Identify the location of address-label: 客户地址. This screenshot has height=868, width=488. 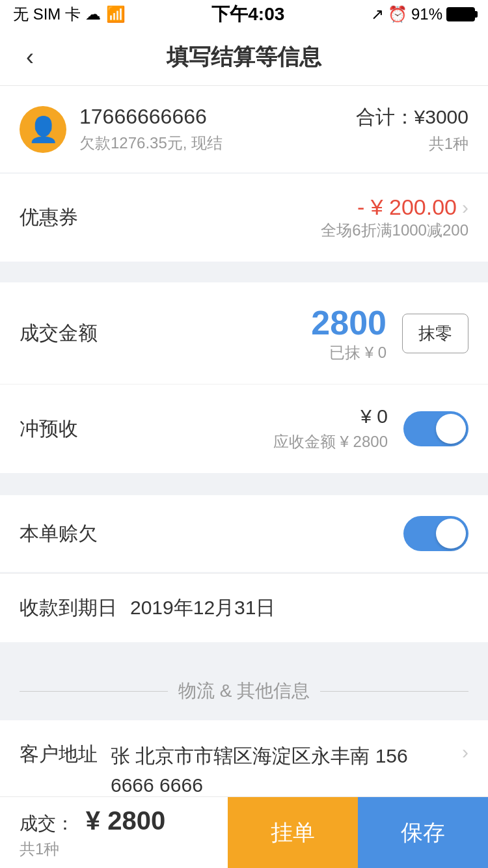
(59, 755).